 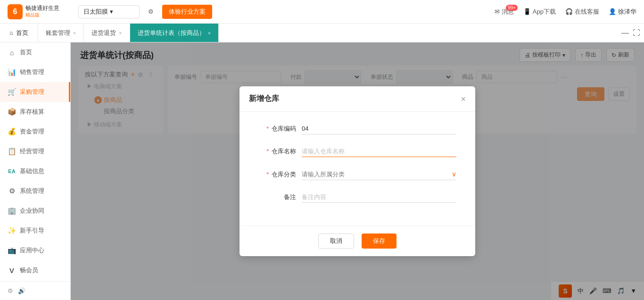 I want to click on finance-icon: 💰, so click(x=12, y=132).